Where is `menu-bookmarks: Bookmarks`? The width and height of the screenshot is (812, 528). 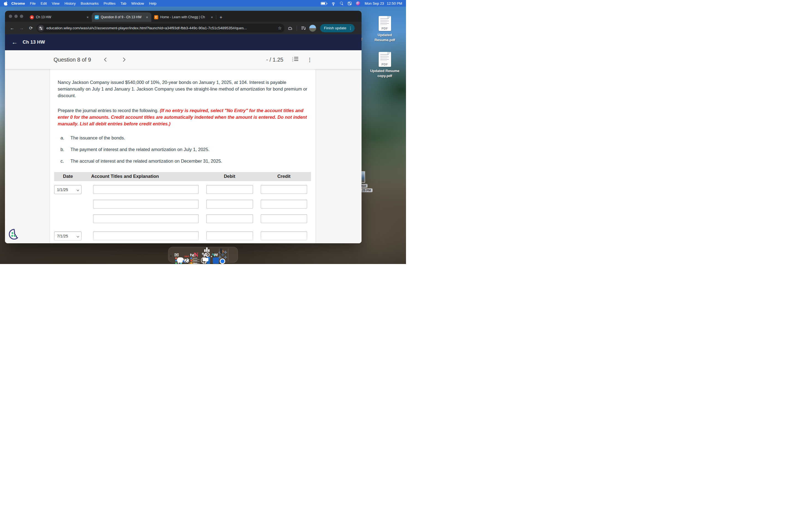
menu-bookmarks: Bookmarks is located at coordinates (89, 3).